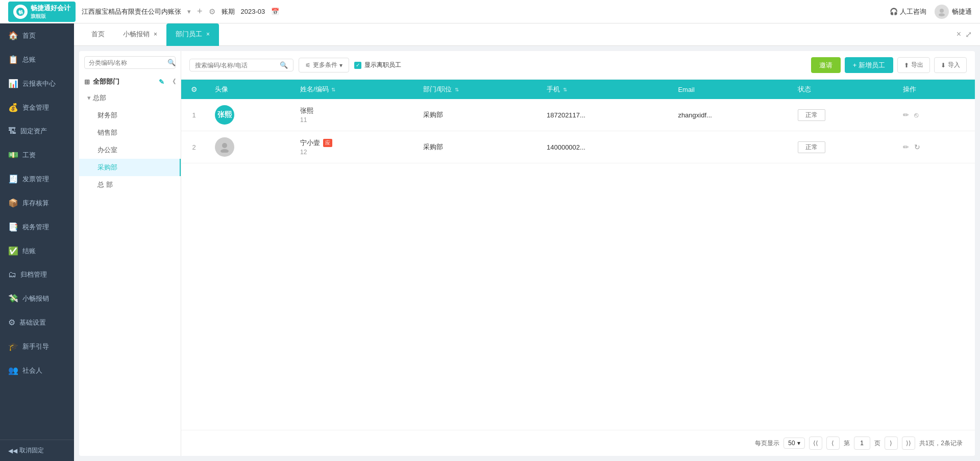 The image size is (980, 461). I want to click on tax-icon: 📑, so click(13, 227).